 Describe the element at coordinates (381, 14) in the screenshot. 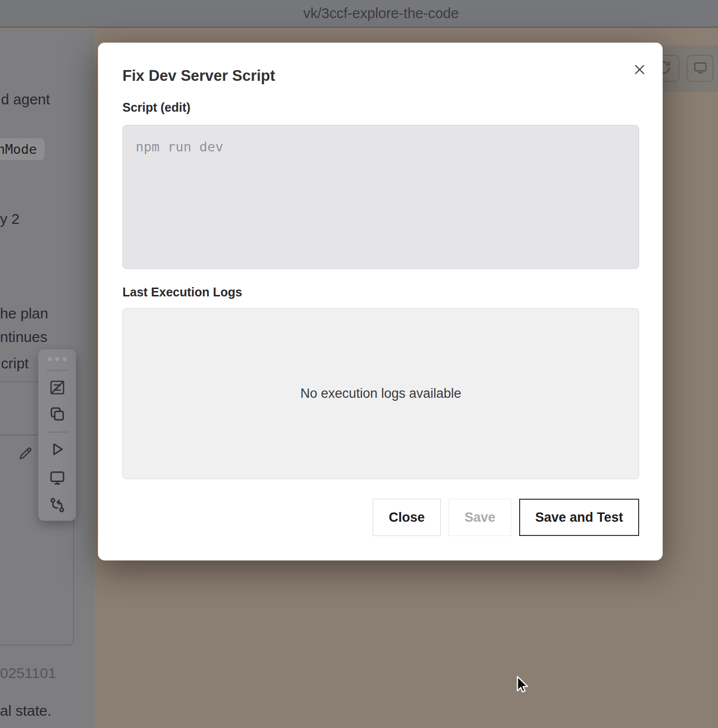

I see `window-title: vk/3ccf-explore-the-code` at that location.